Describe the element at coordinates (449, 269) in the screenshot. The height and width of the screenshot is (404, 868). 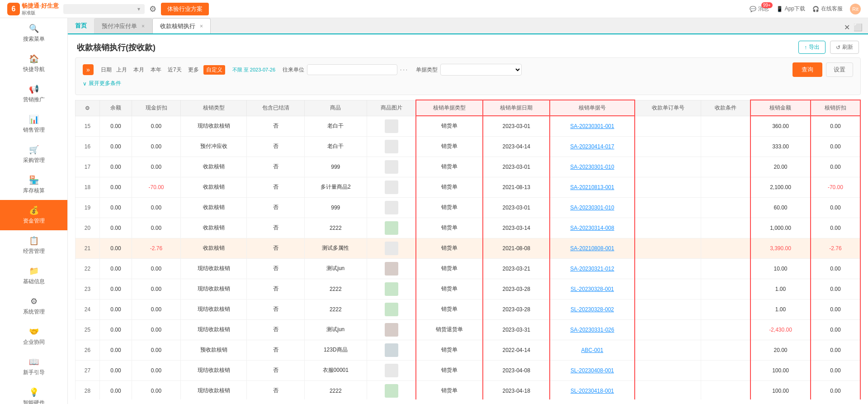
I see `cell-doc-type: 销货单` at that location.